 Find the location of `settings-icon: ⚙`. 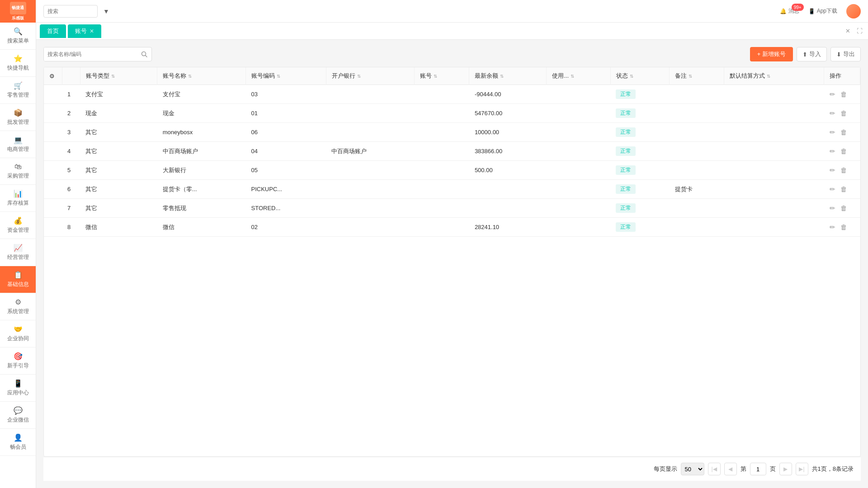

settings-icon: ⚙ is located at coordinates (52, 76).